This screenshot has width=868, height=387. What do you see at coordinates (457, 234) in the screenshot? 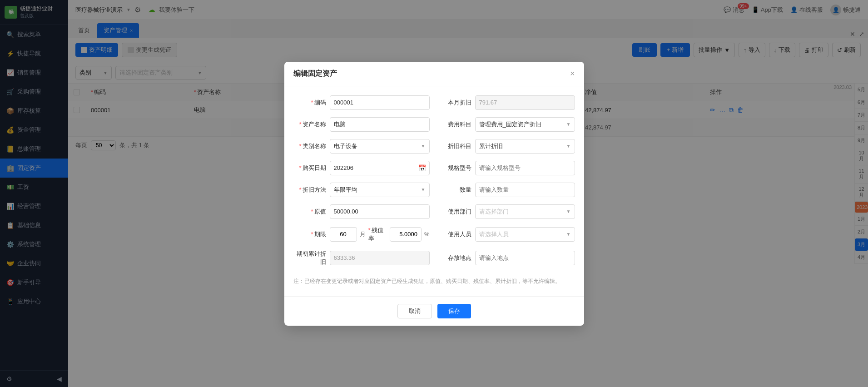
I see `user-label: 使用人员` at bounding box center [457, 234].